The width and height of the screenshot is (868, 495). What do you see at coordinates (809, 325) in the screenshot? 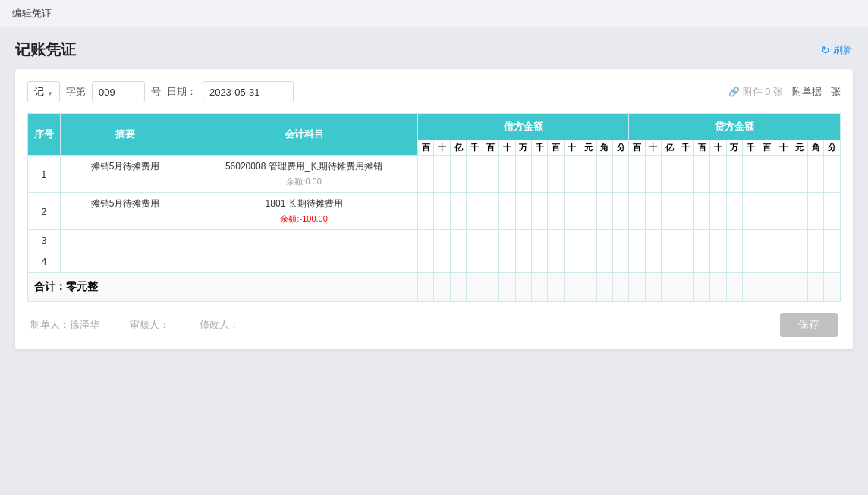
I see `save-button: 保存` at bounding box center [809, 325].